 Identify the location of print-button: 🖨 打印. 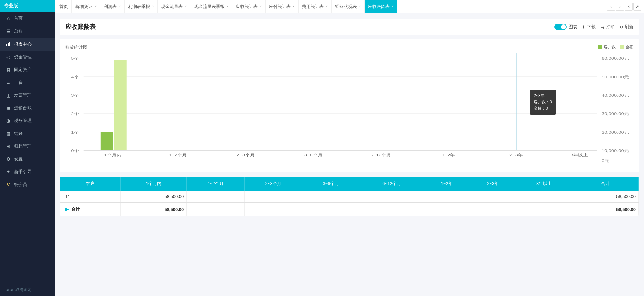
(608, 27).